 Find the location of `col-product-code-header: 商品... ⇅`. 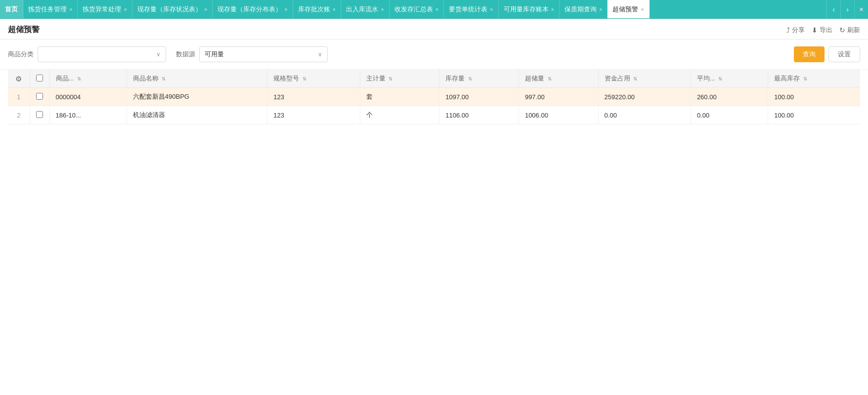

col-product-code-header: 商品... ⇅ is located at coordinates (88, 79).